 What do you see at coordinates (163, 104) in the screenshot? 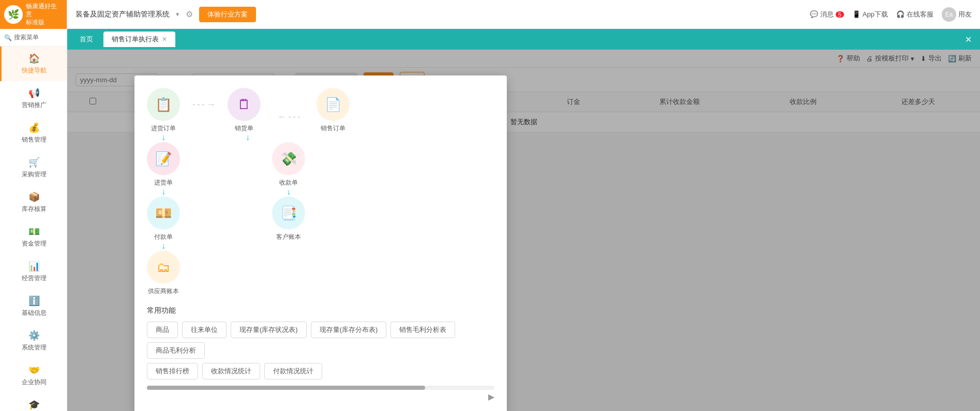
I see `purchase-order-circle: 📋` at bounding box center [163, 104].